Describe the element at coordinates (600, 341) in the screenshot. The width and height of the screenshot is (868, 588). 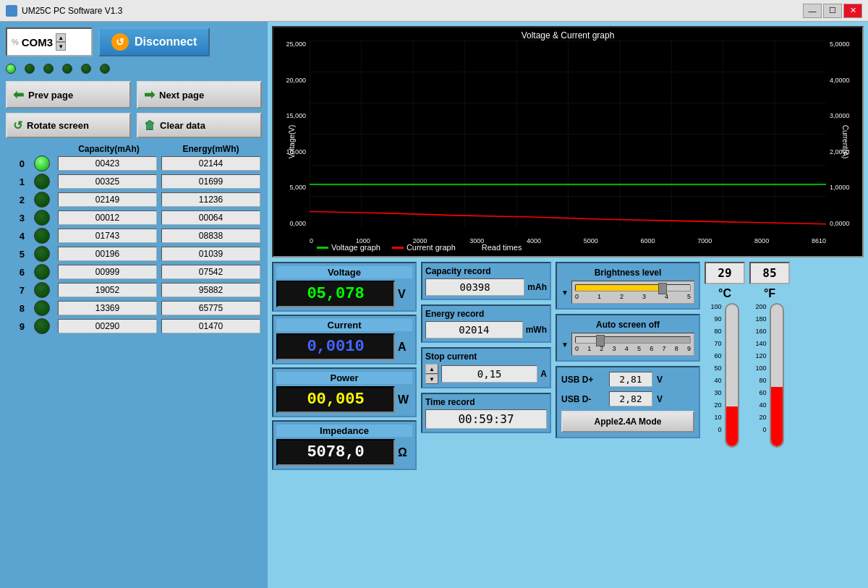
I see `auto-off-thumb` at that location.